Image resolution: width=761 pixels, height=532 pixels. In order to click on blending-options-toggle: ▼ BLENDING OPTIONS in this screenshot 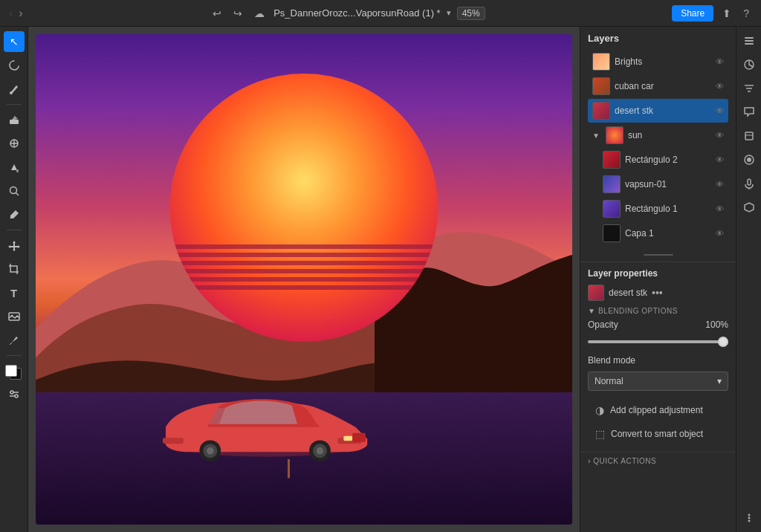, I will do `click(658, 311)`.